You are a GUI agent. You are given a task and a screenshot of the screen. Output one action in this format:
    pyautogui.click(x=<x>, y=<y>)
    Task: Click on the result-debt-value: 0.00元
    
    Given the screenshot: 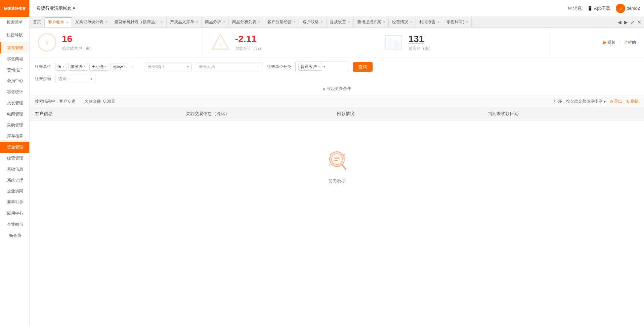 What is the action you would take?
    pyautogui.click(x=109, y=101)
    